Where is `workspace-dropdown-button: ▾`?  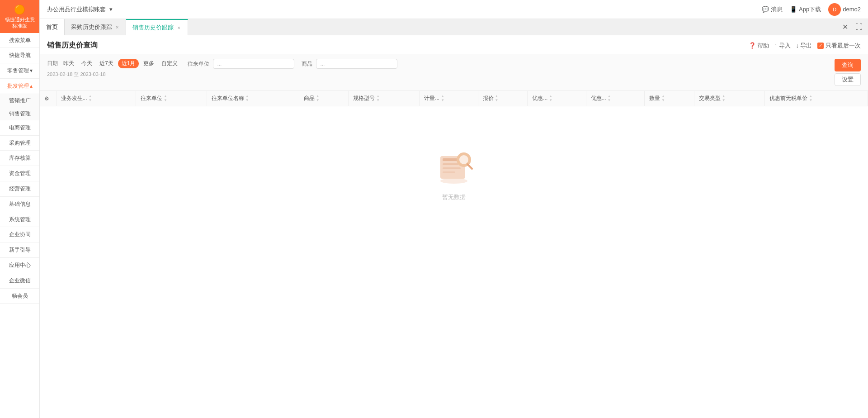
workspace-dropdown-button: ▾ is located at coordinates (111, 9).